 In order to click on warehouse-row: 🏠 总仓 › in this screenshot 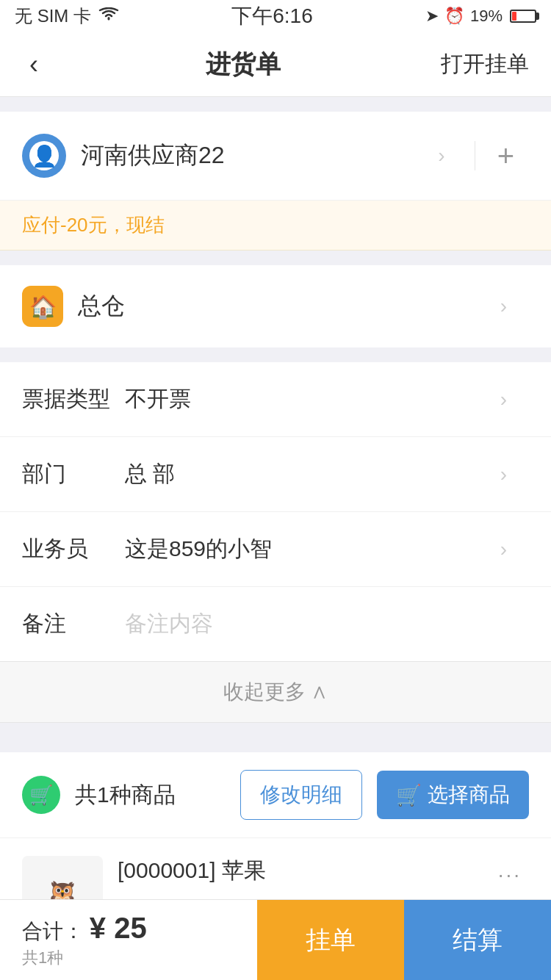, I will do `click(276, 306)`.